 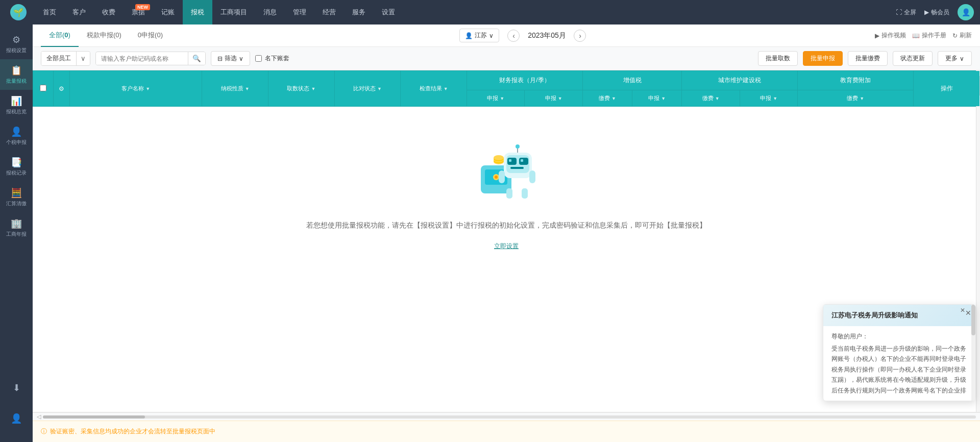 What do you see at coordinates (973, 320) in the screenshot?
I see `notif-scroll-thumb` at bounding box center [973, 320].